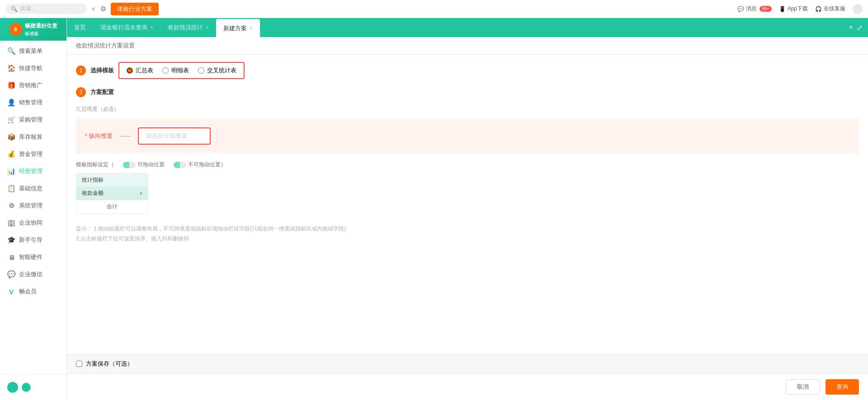  What do you see at coordinates (33, 154) in the screenshot?
I see `sidebar-item-finance: 💰 资金管理` at bounding box center [33, 154].